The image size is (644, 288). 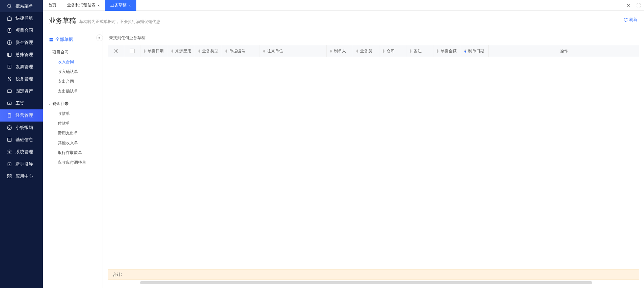 I want to click on sum-label: 合计:, so click(x=117, y=275).